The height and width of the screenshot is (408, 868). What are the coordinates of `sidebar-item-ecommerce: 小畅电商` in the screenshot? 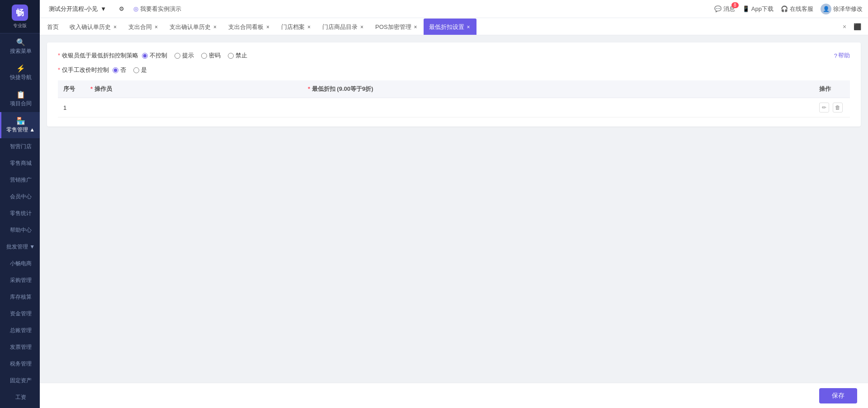 It's located at (20, 264).